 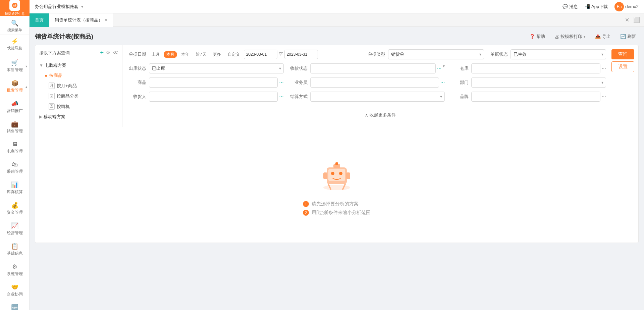 I want to click on dept-dropdown, so click(x=539, y=83).